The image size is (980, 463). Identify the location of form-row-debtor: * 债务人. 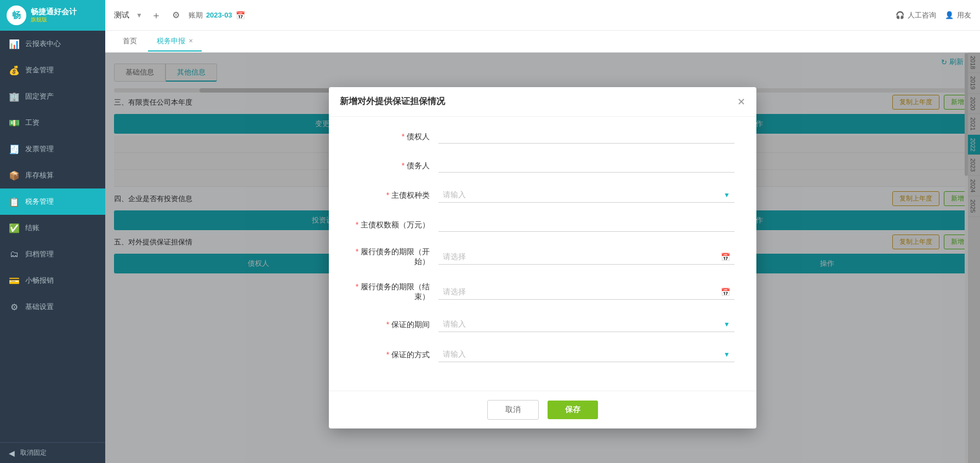
(543, 165).